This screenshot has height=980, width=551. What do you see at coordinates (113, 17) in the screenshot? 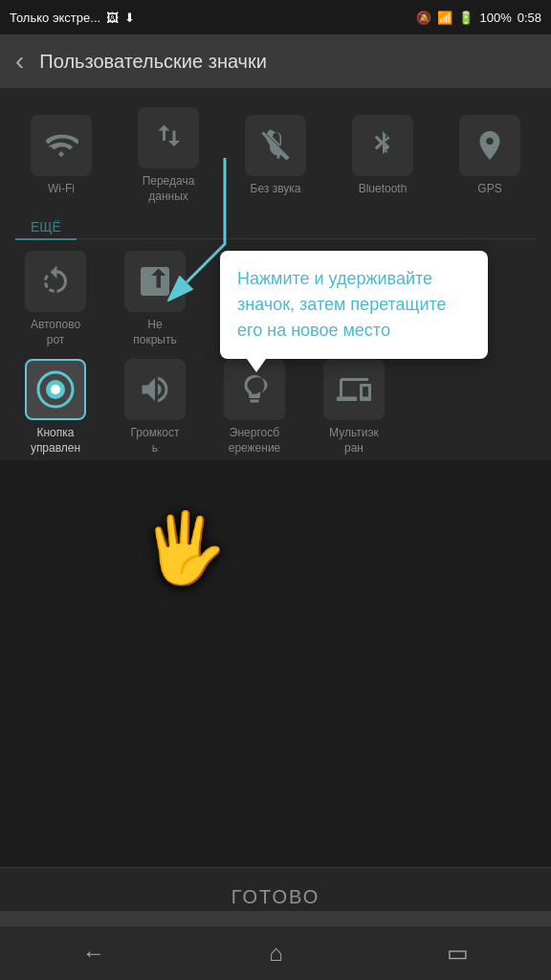
I see `photo-icon: 🖼` at bounding box center [113, 17].